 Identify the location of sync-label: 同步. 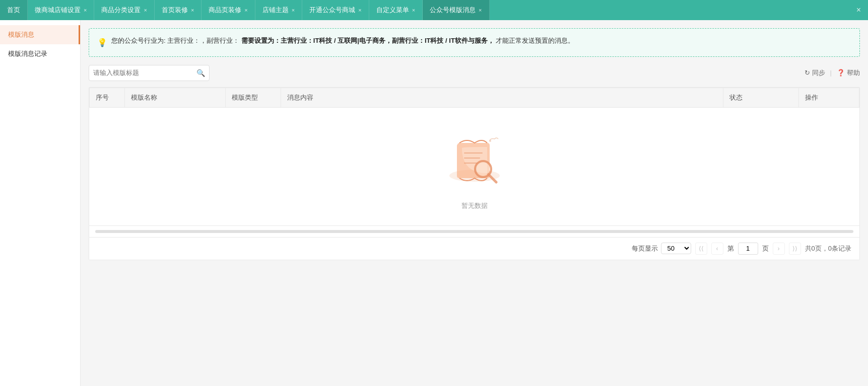
(819, 73).